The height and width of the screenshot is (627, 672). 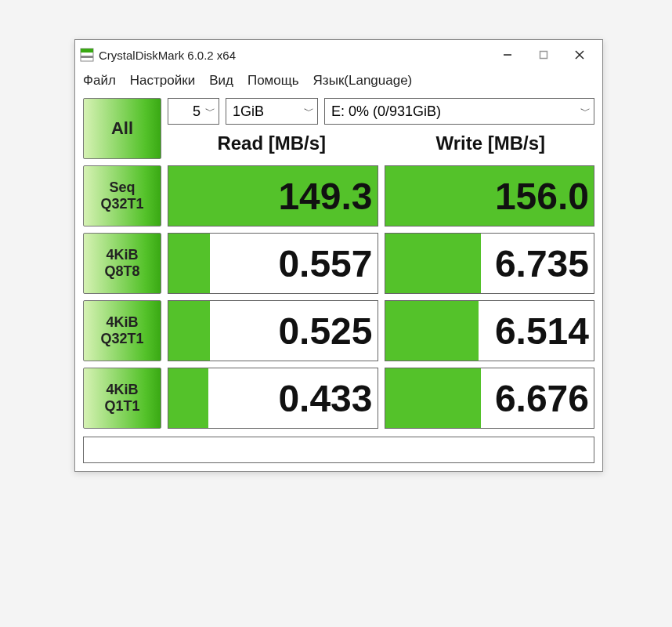 I want to click on test-label-2: Q1T1, so click(x=122, y=406).